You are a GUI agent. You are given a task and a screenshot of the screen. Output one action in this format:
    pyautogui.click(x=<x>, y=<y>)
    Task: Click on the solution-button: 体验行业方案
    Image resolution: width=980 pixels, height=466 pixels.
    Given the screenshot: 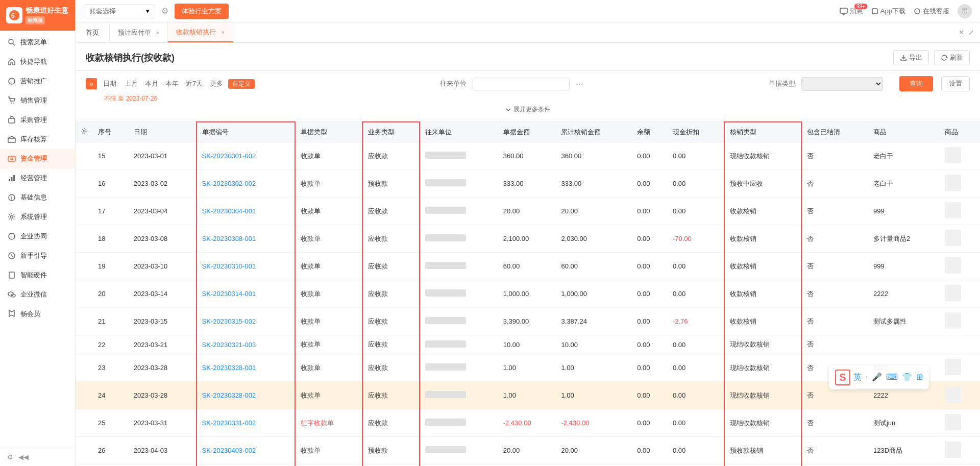 What is the action you would take?
    pyautogui.click(x=202, y=11)
    